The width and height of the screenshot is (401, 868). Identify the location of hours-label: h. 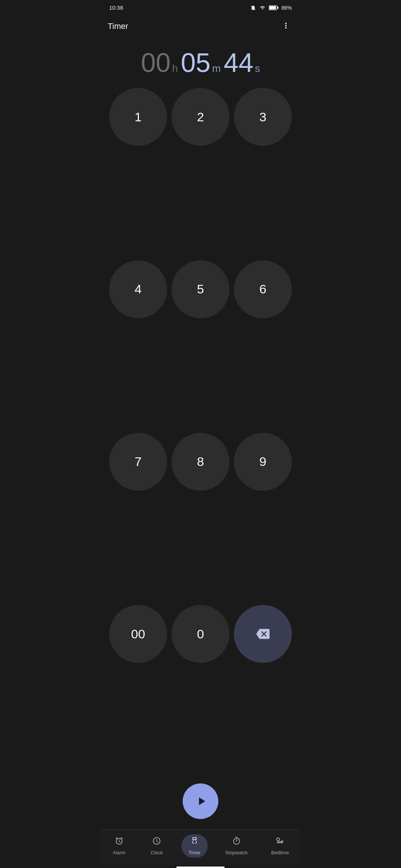
(175, 69).